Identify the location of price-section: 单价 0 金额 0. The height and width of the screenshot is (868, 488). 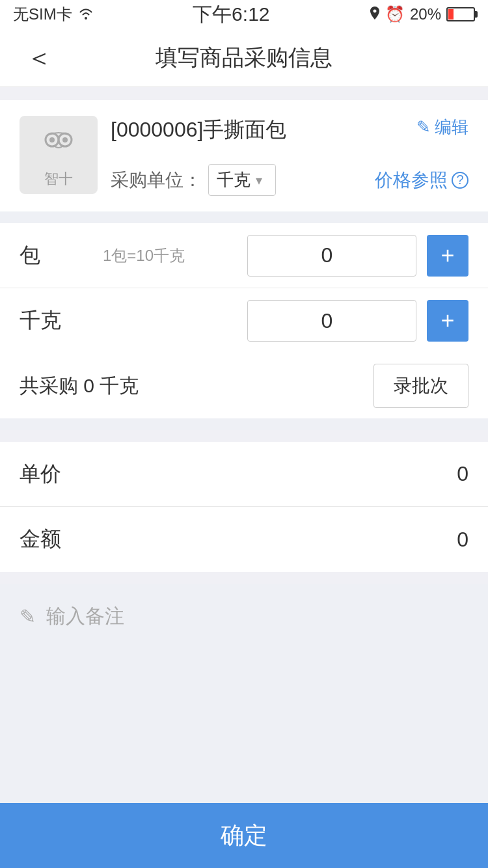
(244, 507).